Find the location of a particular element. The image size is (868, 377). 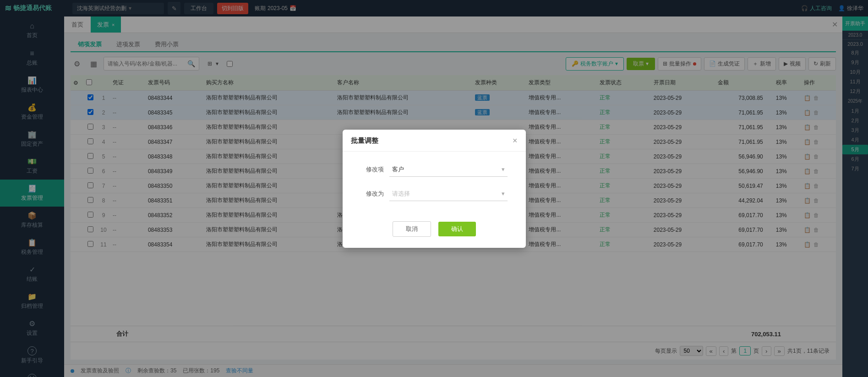

value-row: 修改为 请选择 ▾ is located at coordinates (434, 194).